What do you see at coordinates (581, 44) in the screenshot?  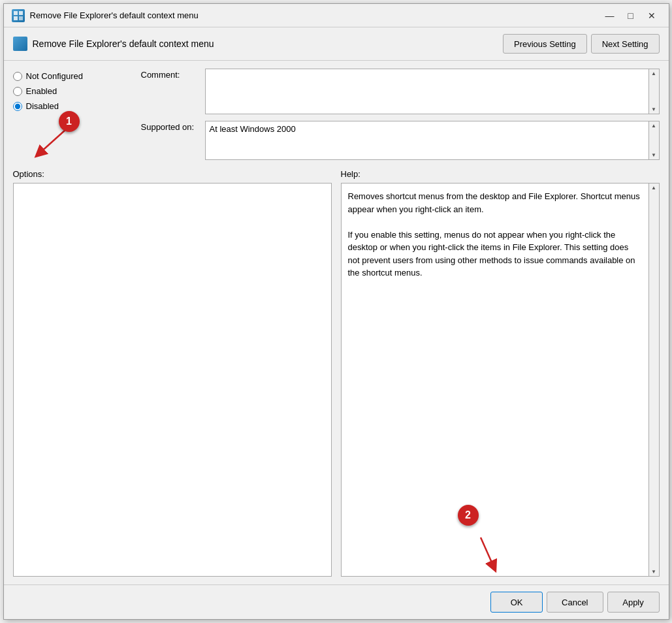 I see `header-buttons: Previous Setting Next Setting` at bounding box center [581, 44].